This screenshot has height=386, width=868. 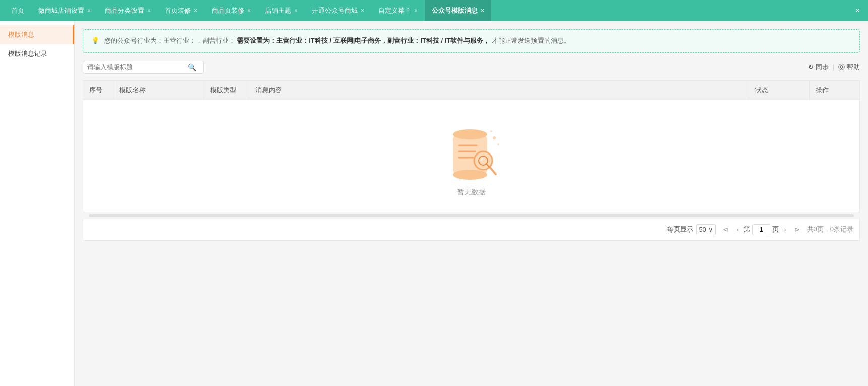 I want to click on sidebar: 模版消息 模版消息记录, so click(x=37, y=203).